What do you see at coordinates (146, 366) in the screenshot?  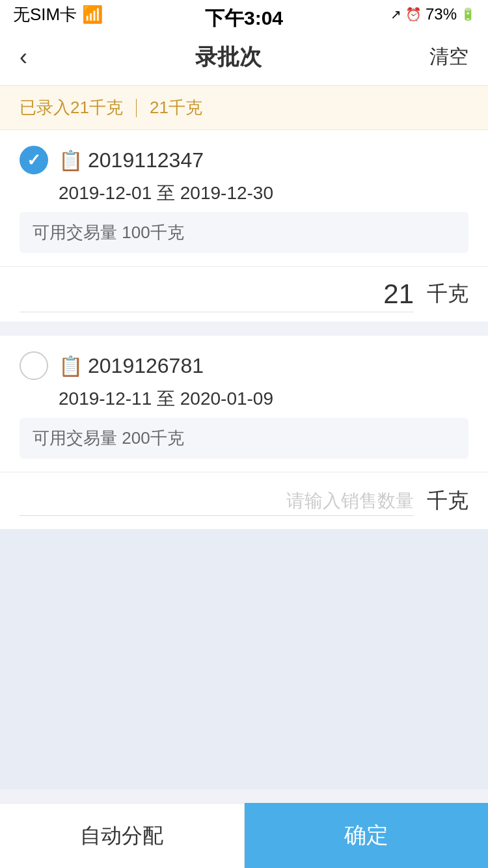 I see `batch-2-id: 2019126781` at bounding box center [146, 366].